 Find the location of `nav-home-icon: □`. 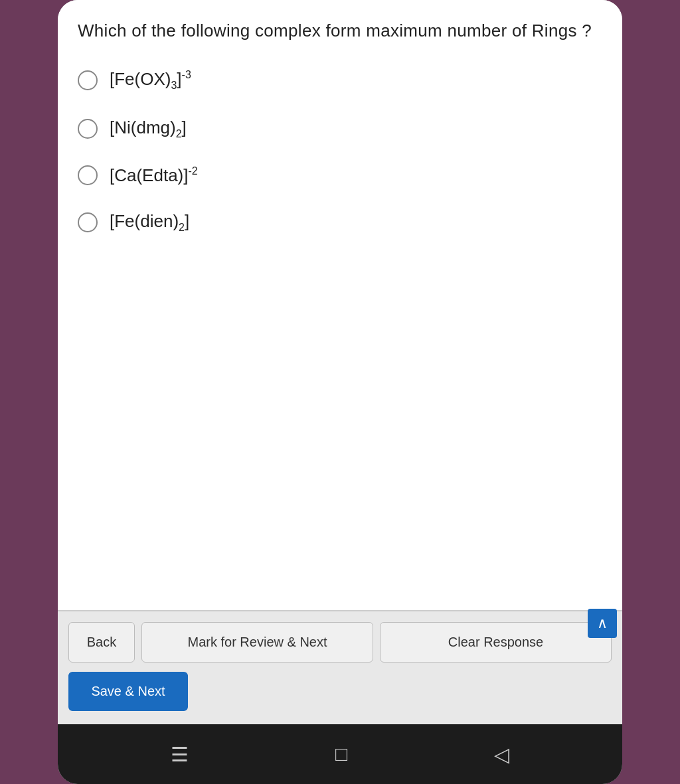

nav-home-icon: □ is located at coordinates (341, 754).